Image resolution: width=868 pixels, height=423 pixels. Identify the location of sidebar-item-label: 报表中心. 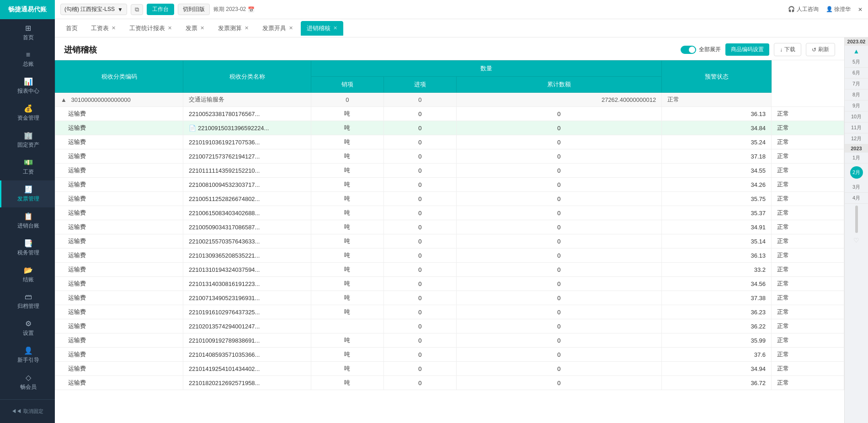
(28, 91).